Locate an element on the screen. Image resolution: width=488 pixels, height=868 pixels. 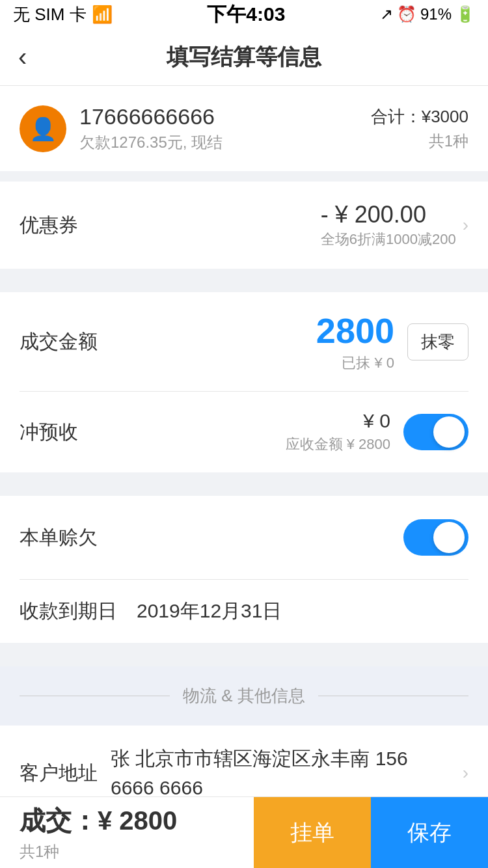
hang-button: 挂单 is located at coordinates (312, 833).